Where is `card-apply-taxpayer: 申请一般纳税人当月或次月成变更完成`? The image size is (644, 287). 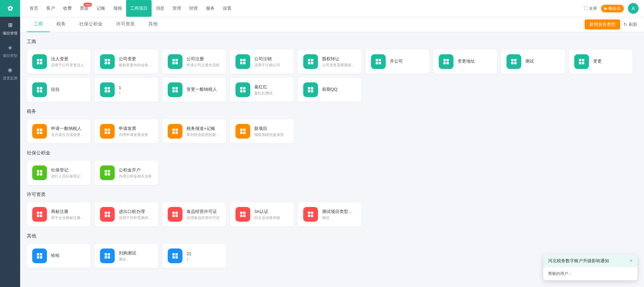 card-apply-taxpayer: 申请一般纳税人当月或次月成变更完成 is located at coordinates (59, 131).